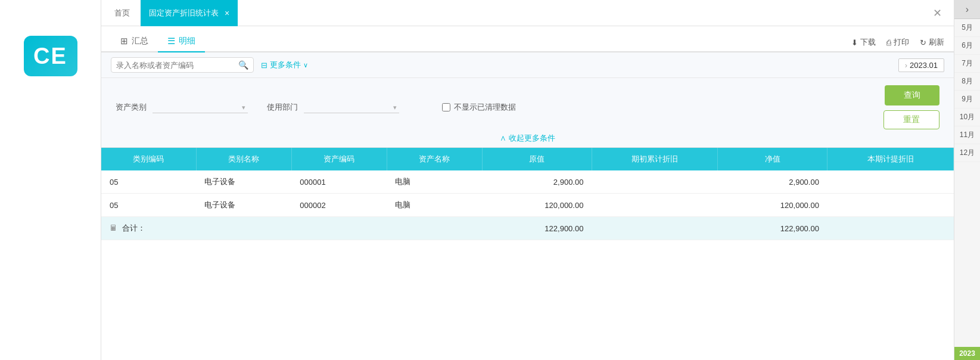 The width and height of the screenshot is (980, 360). Describe the element at coordinates (906, 66) in the screenshot. I see `date-arrow-left: ›` at that location.